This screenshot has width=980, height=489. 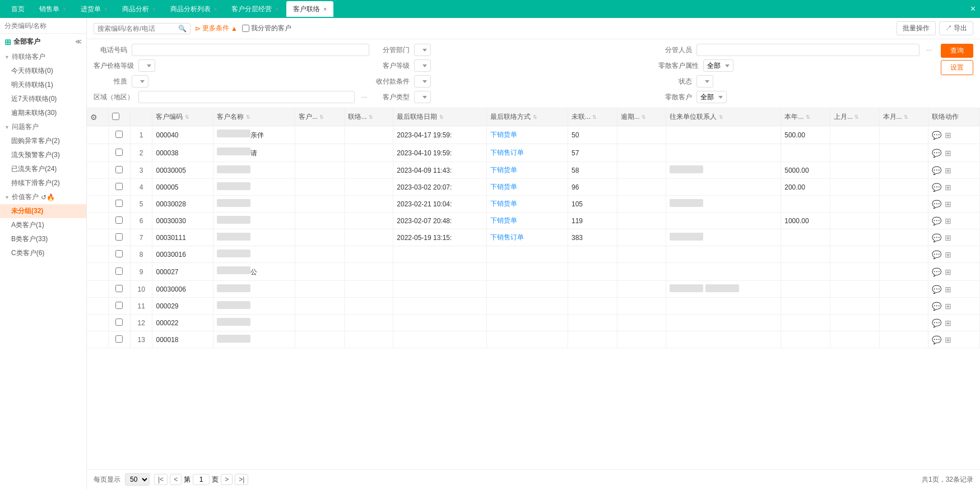 What do you see at coordinates (705, 81) in the screenshot?
I see `status-select` at bounding box center [705, 81].